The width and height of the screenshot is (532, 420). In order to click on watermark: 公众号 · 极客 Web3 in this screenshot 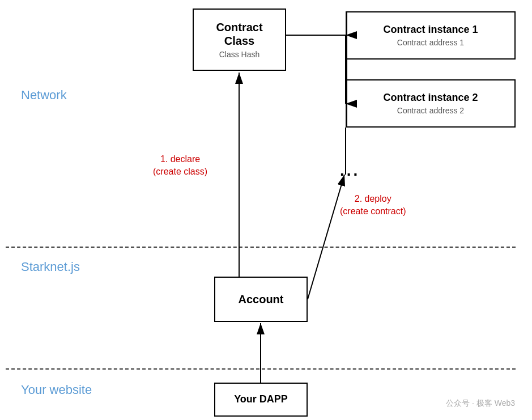, I will do `click(480, 404)`.